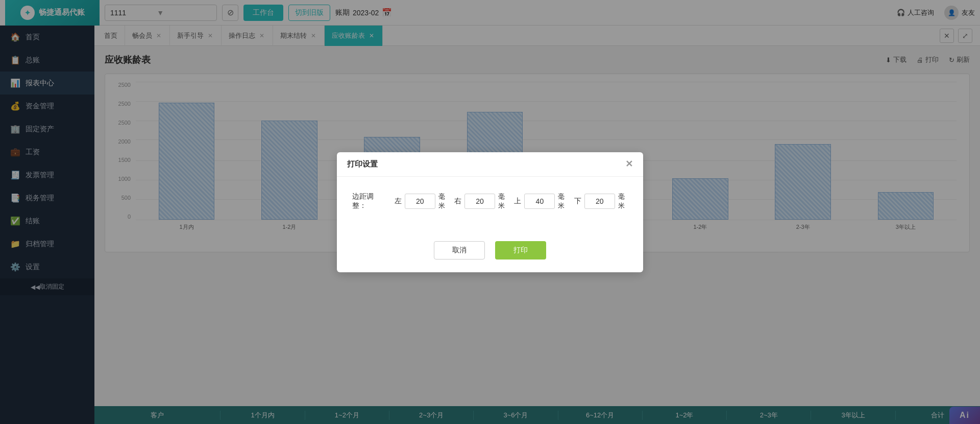 This screenshot has width=980, height=424. Describe the element at coordinates (578, 201) in the screenshot. I see `bottom-label: 下` at that location.